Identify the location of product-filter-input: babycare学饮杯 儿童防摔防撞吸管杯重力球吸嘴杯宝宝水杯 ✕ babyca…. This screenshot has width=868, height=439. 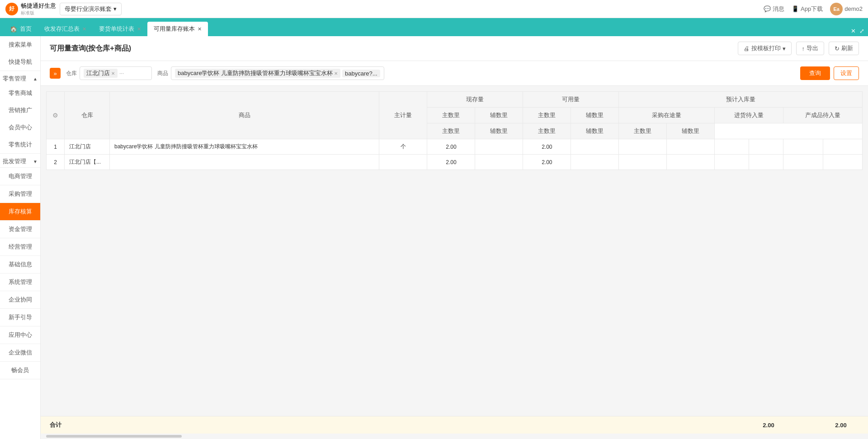
(278, 73).